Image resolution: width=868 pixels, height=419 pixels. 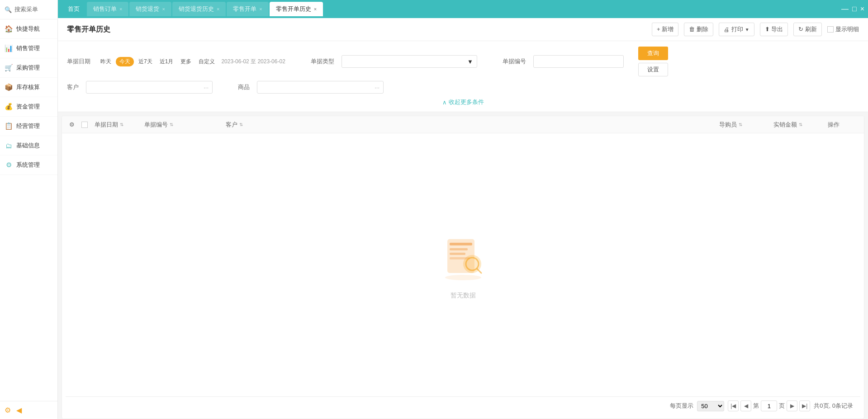 I want to click on goods-filter-label: 商品, so click(x=244, y=87).